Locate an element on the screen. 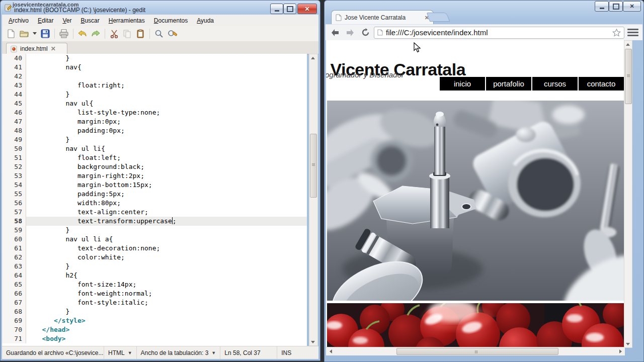 This screenshot has height=362, width=644. menu-documentos: Documentos is located at coordinates (171, 21).